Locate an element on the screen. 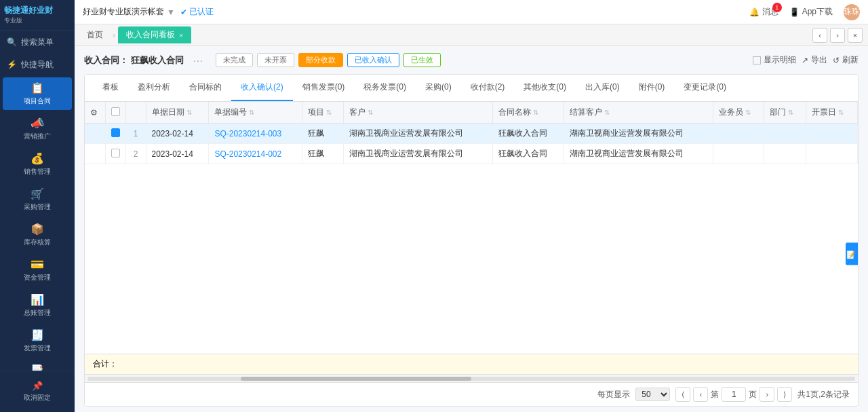 This screenshot has height=412, width=868. sort-invoice-icon: ⇅ is located at coordinates (841, 113).